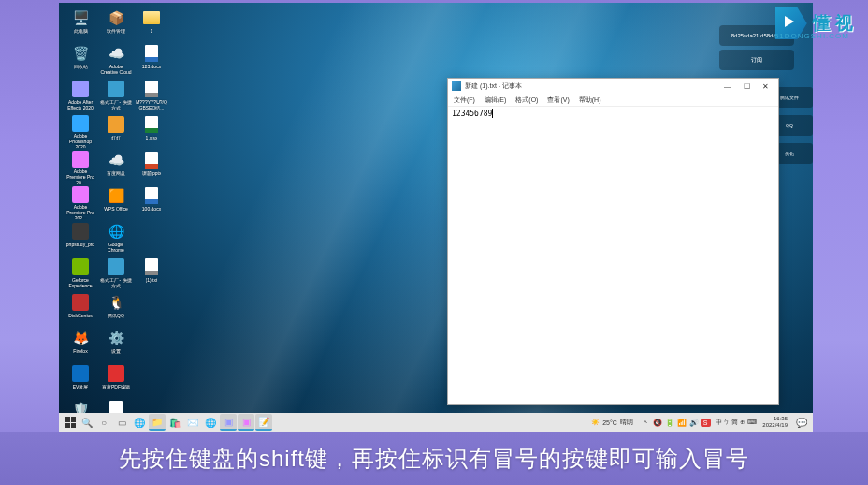  Describe the element at coordinates (116, 267) in the screenshot. I see `ff2-icon` at that location.